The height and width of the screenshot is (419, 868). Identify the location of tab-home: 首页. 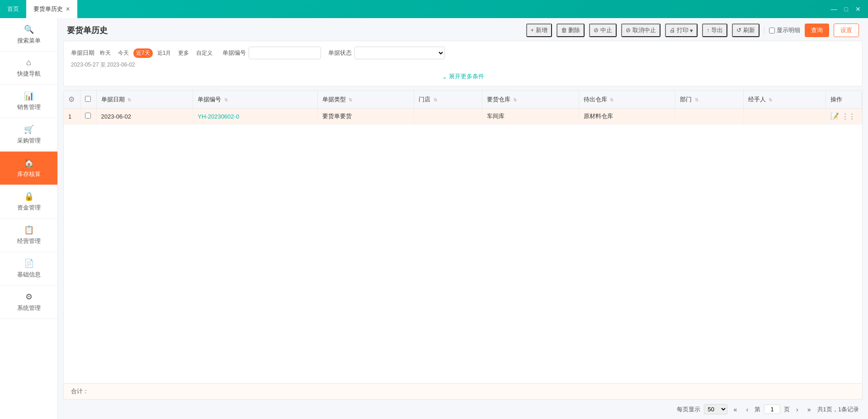
(13, 9).